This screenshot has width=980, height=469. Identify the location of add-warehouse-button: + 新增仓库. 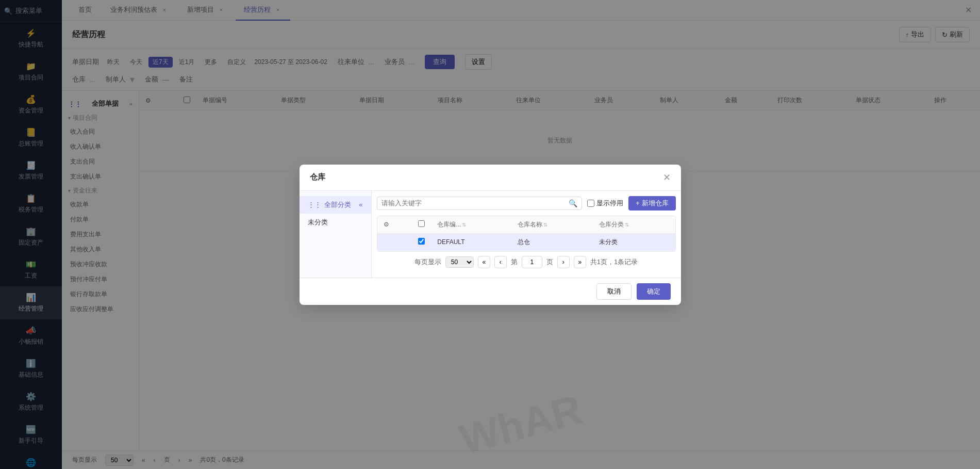
(652, 203).